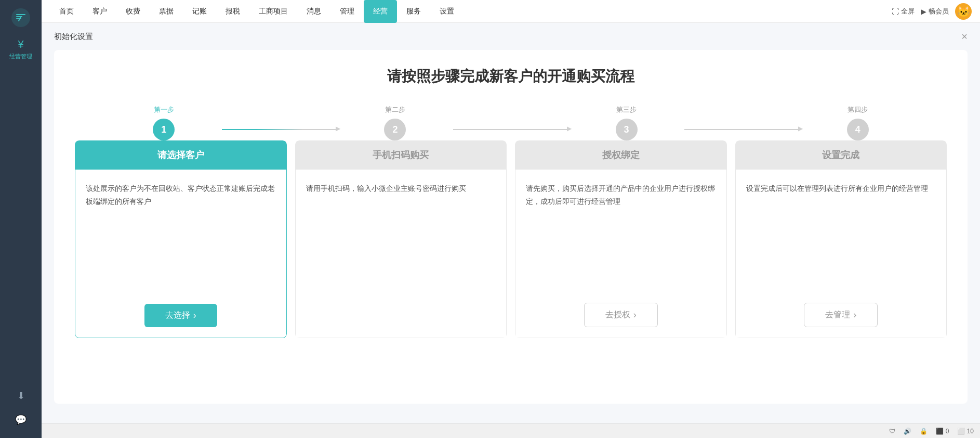 This screenshot has height=438, width=980. What do you see at coordinates (164, 123) in the screenshot?
I see `step-1-header: 第一步 1` at bounding box center [164, 123].